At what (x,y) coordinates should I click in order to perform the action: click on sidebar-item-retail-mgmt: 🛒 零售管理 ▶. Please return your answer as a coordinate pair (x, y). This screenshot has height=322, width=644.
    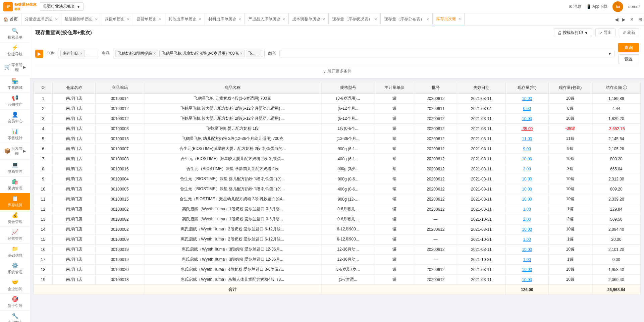
    Looking at the image, I should click on (15, 67).